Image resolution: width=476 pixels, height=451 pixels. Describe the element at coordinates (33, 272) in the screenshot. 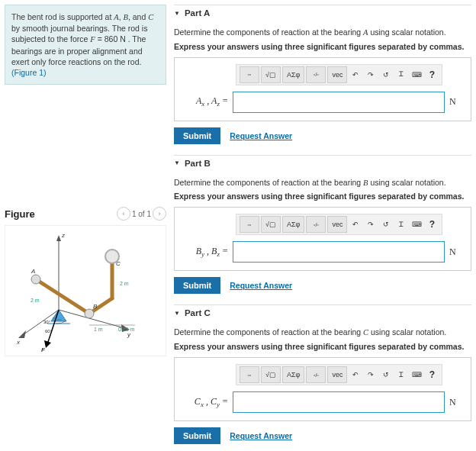

I see `svg-text: A` at that location.